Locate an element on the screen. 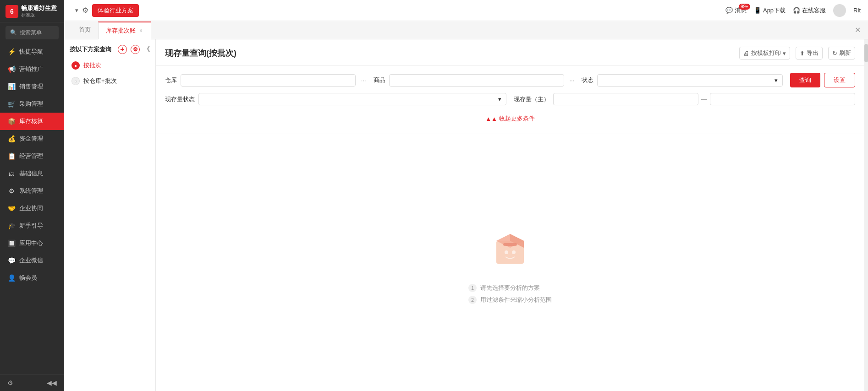 This screenshot has height=391, width=868. topbar: ▾ ⚙ 体验行业方案 💬 消息 99+ 📱 App下载 🎧 在线客服 is located at coordinates (466, 11).